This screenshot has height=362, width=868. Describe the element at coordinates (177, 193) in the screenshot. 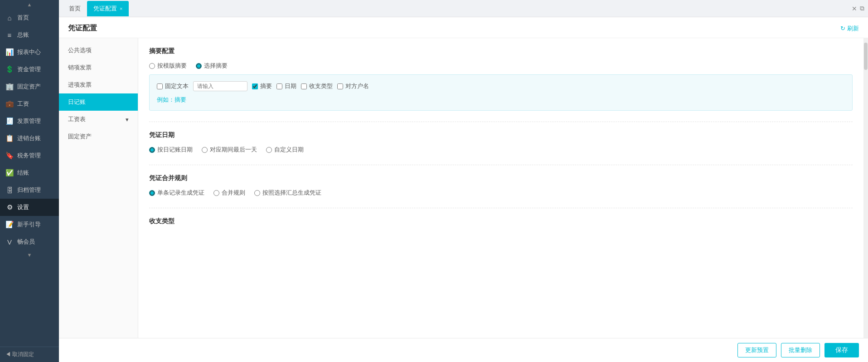

I see `merge-radio-single: 单条记录生成凭证` at that location.